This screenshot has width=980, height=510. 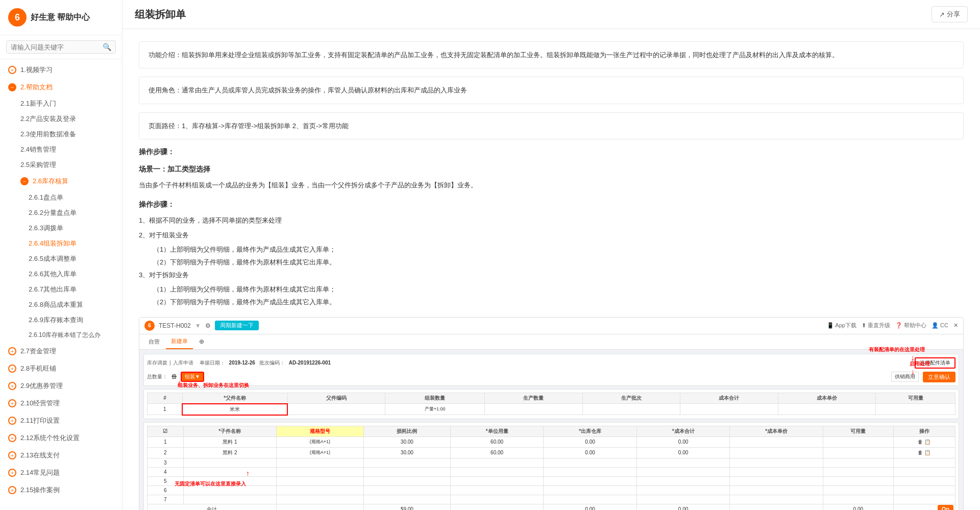 What do you see at coordinates (551, 507) in the screenshot?
I see `ss-table-footer: 合计 $9.00 0.00 0.00 0.00` at bounding box center [551, 507].